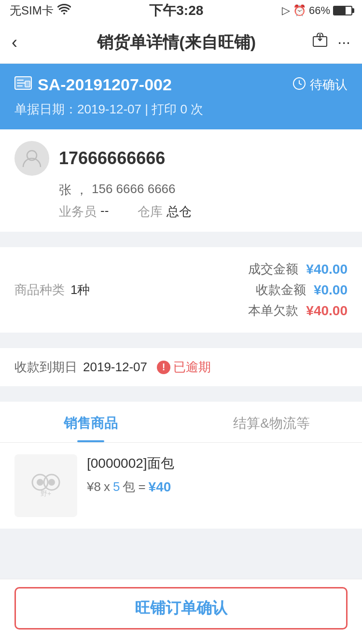 The height and width of the screenshot is (644, 362). What do you see at coordinates (217, 487) in the screenshot?
I see `product-price: ¥8 x 5 包 = ¥40` at bounding box center [217, 487].